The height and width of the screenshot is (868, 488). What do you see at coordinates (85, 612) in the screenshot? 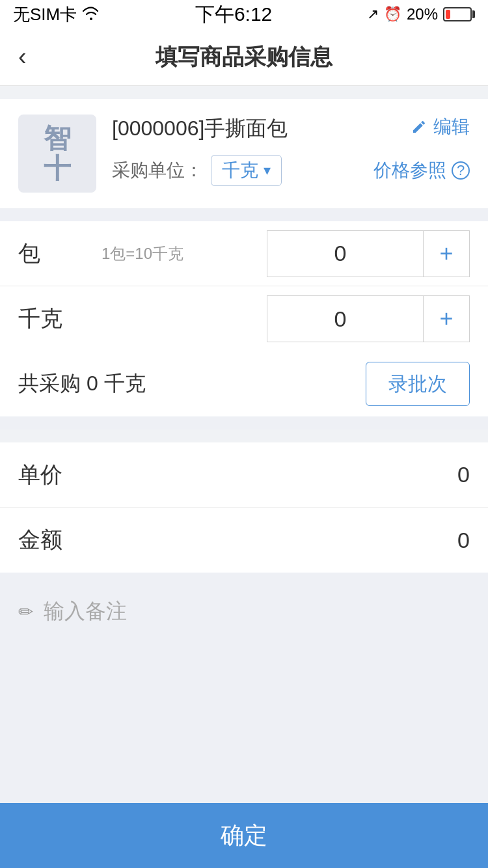
I see `note-placeholder: 输入备注` at bounding box center [85, 612].